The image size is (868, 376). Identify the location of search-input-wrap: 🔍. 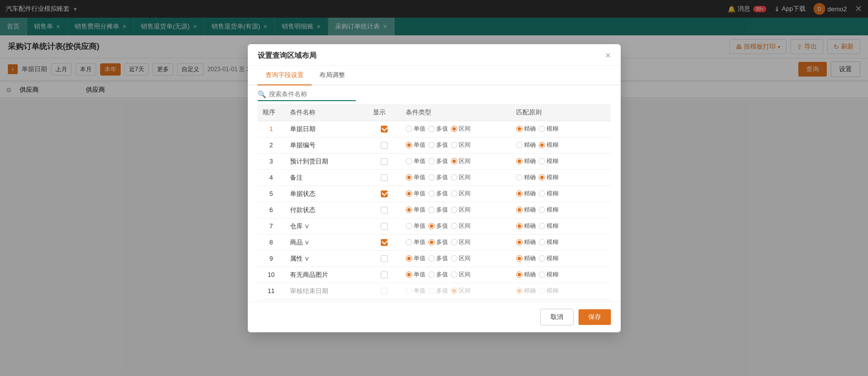
(307, 95).